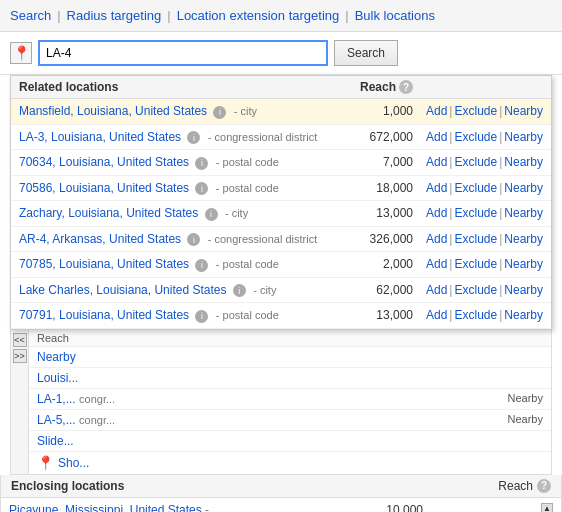 Image resolution: width=562 pixels, height=512 pixels. I want to click on dropdown-header: Related locations Reach ?, so click(281, 88).